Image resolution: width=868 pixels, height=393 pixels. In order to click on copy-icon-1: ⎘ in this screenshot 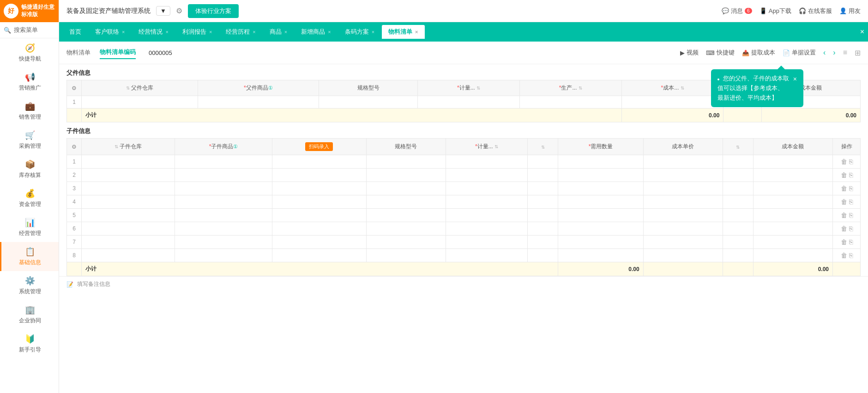, I will do `click(851, 162)`.